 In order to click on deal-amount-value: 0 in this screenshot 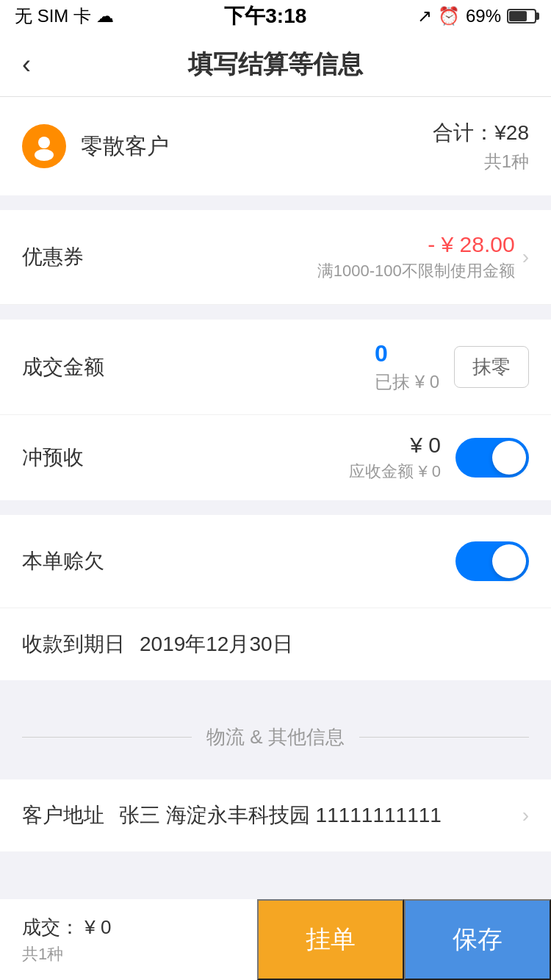, I will do `click(407, 354)`.